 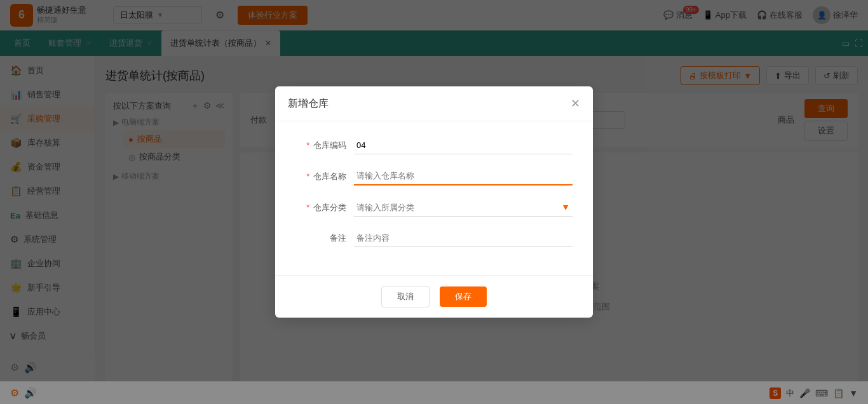 I want to click on category-dropdown-icon: ▼, so click(x=566, y=207).